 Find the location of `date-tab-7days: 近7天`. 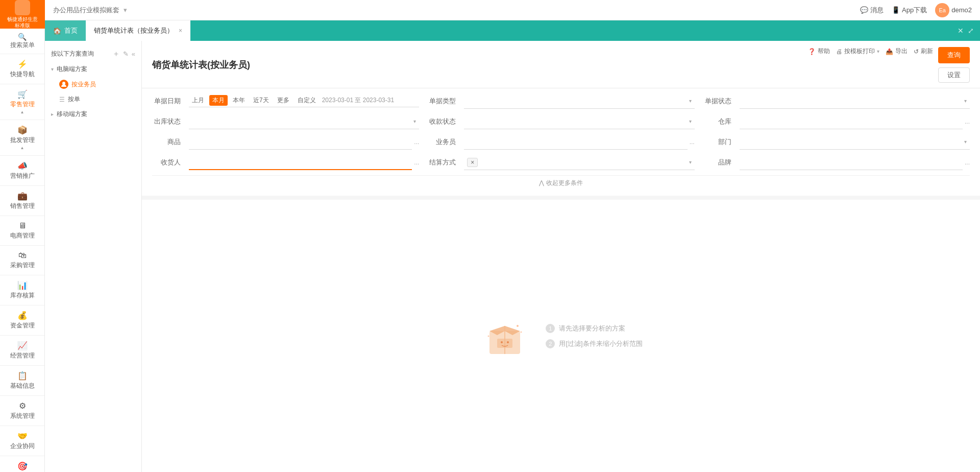

date-tab-7days: 近7天 is located at coordinates (261, 100).